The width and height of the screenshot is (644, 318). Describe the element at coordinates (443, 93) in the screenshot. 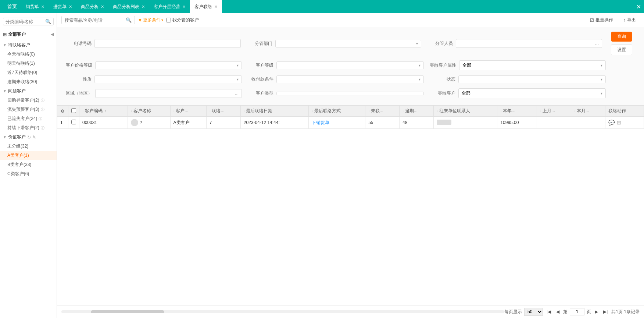

I see `filter-retail-customer-label: 零散客户` at that location.